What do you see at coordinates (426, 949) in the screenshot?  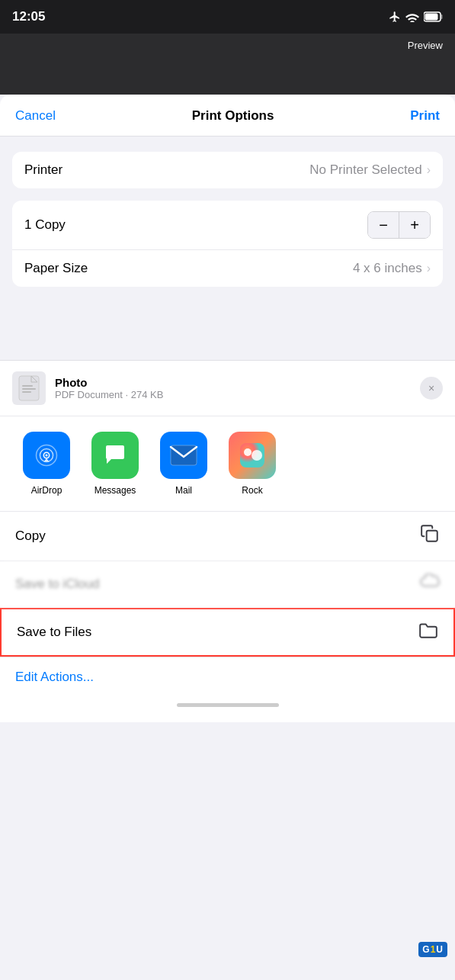 I see `badge-g: G` at bounding box center [426, 949].